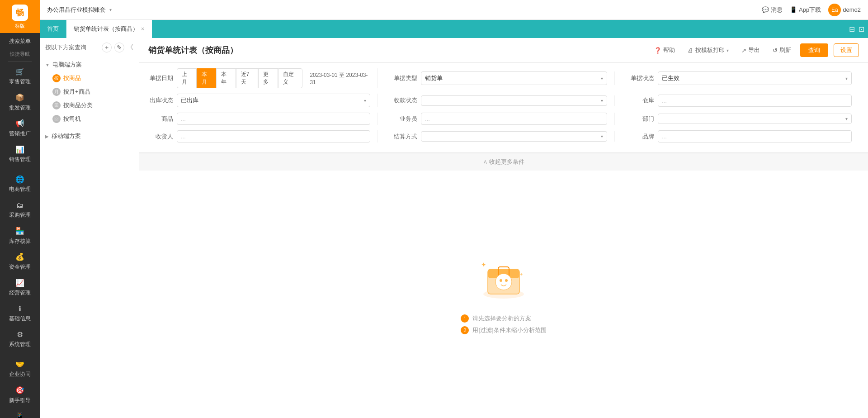  What do you see at coordinates (504, 50) in the screenshot?
I see `page-title-row: 销货单统计表（按商品） ❓ 帮助 🖨 按模板打印 ▾ ↗` at bounding box center [504, 50].